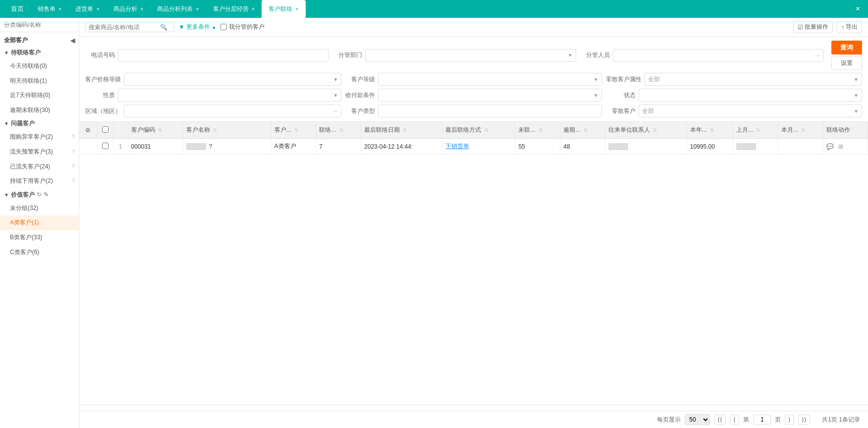  What do you see at coordinates (283, 9) in the screenshot?
I see `tab-customer-contact: 客户联络 ×` at bounding box center [283, 9].